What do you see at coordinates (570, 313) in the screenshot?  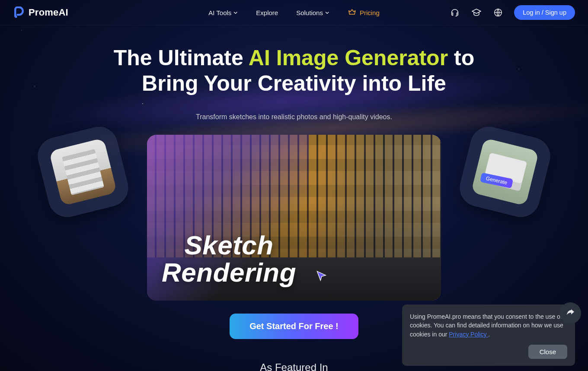 I see `share-icon` at bounding box center [570, 313].